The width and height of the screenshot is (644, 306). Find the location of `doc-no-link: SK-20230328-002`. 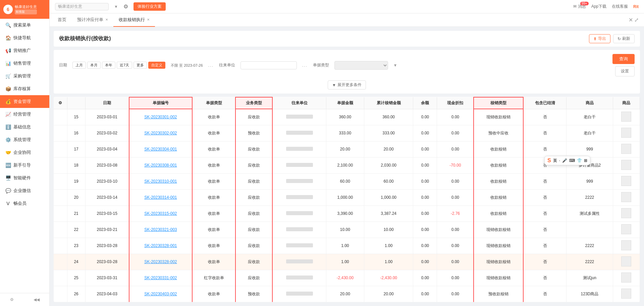

doc-no-link: SK-20230328-002 is located at coordinates (160, 262).